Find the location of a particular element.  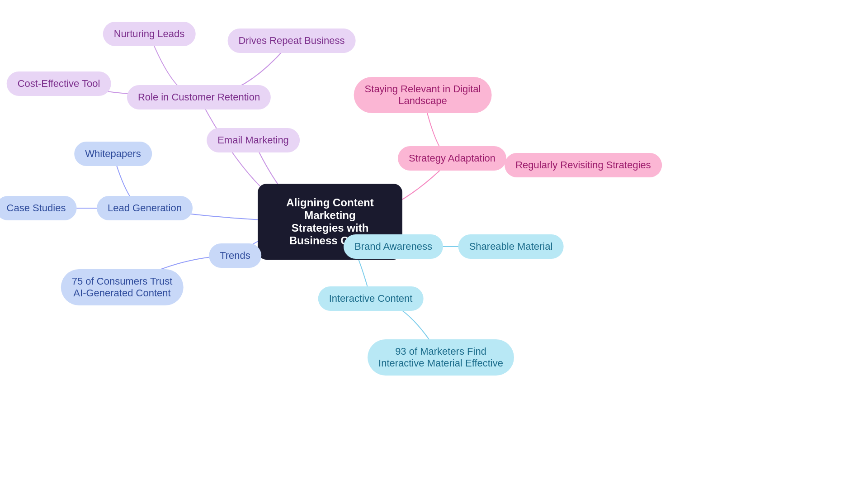

node-nurturing-leads: Nurturing Leads is located at coordinates (149, 34).